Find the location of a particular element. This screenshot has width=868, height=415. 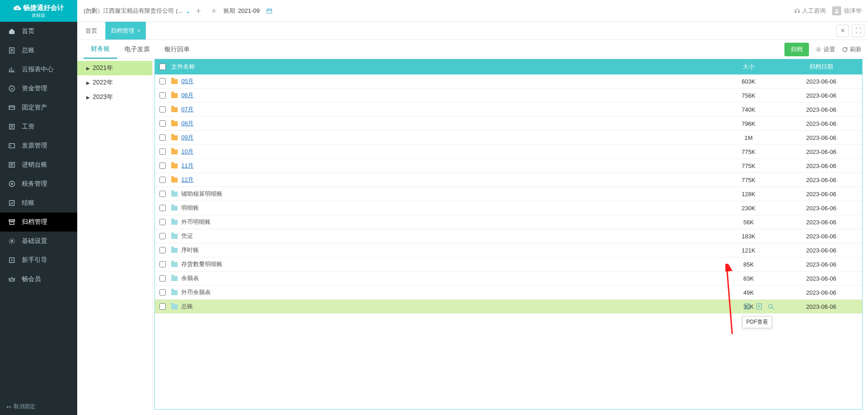

subtab-1: 电子发票 is located at coordinates (137, 49).